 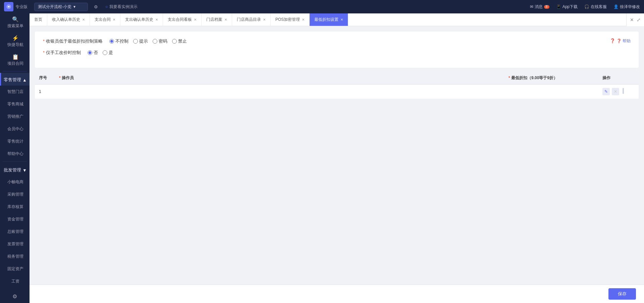 I want to click on radio-no-control: 不控制, so click(x=119, y=41).